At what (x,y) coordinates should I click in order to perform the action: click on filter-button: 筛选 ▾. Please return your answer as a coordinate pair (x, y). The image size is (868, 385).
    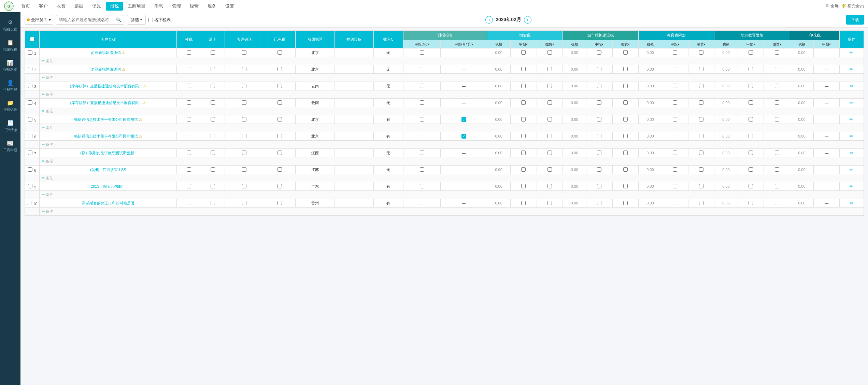
    Looking at the image, I should click on (137, 20).